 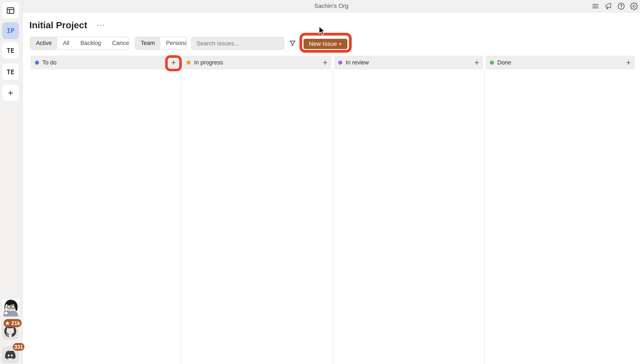 What do you see at coordinates (326, 44) in the screenshot?
I see `new-issue-button: New Issue +` at bounding box center [326, 44].